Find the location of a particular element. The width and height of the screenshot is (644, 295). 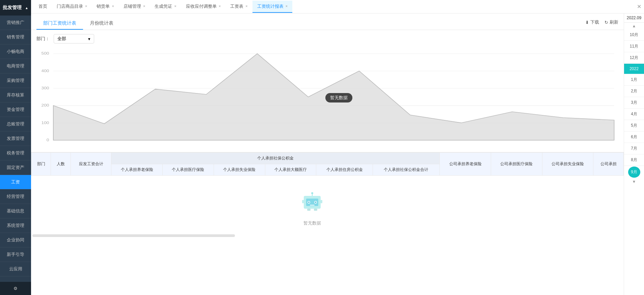

month-item-nov: 11月 is located at coordinates (634, 47).